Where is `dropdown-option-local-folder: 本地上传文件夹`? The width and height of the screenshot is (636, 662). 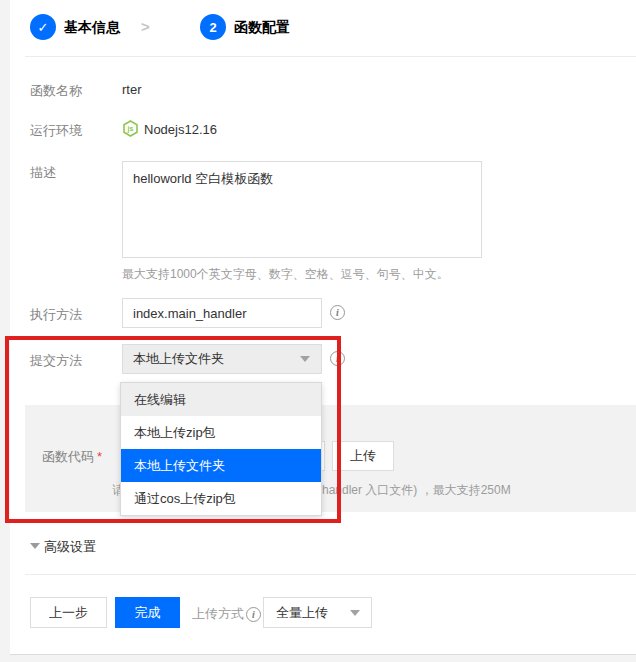
dropdown-option-local-folder: 本地上传文件夹 is located at coordinates (221, 466).